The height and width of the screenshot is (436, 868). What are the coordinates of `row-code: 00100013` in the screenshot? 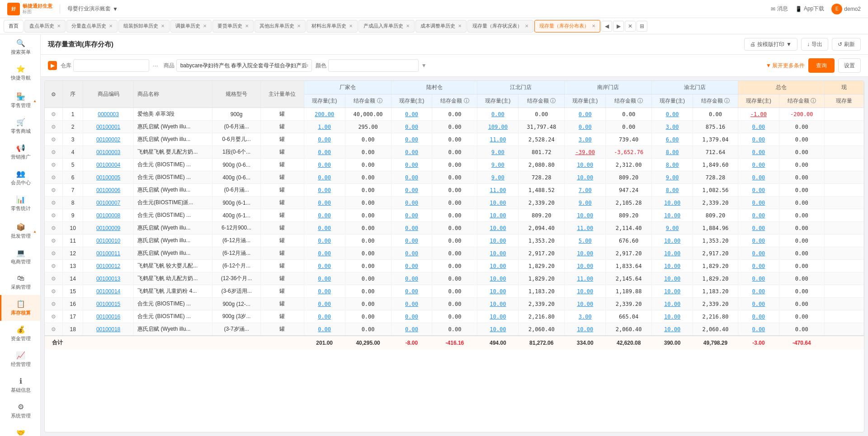 It's located at (108, 279).